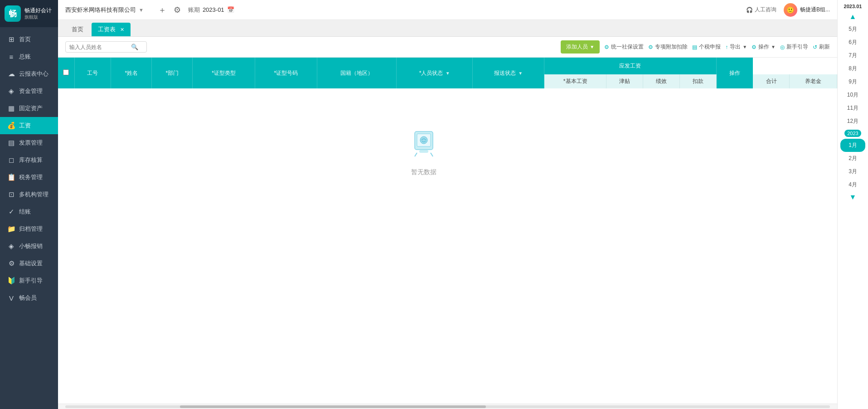 The image size is (868, 409). What do you see at coordinates (853, 185) in the screenshot?
I see `month-item-4: 4月` at bounding box center [853, 185].